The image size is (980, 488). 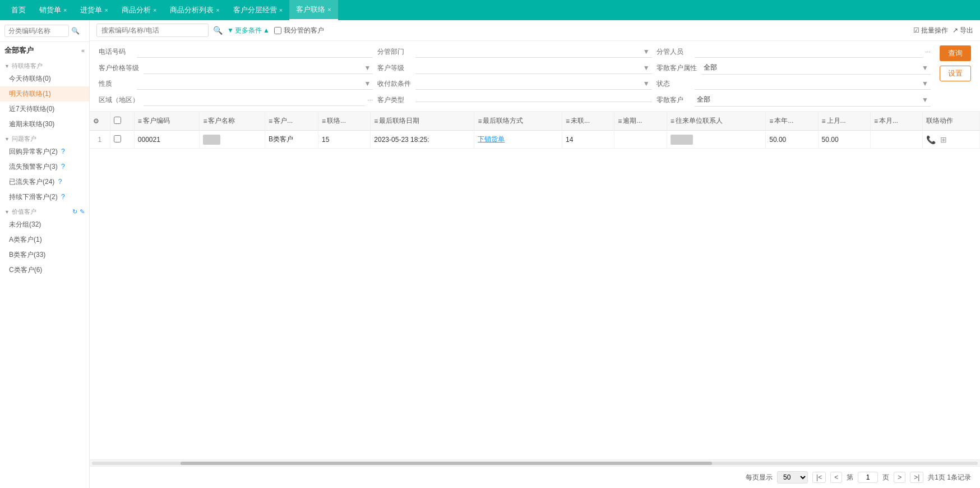 I want to click on nav-purchase-order: 进货单 ×, so click(x=94, y=10).